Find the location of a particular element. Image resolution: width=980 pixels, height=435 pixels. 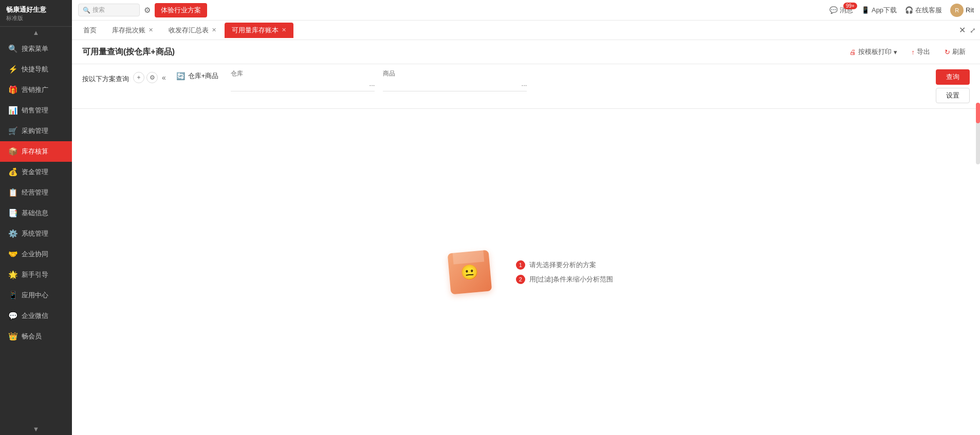

sidebar-item-system: ⚙️ 系统管理 is located at coordinates (36, 234).